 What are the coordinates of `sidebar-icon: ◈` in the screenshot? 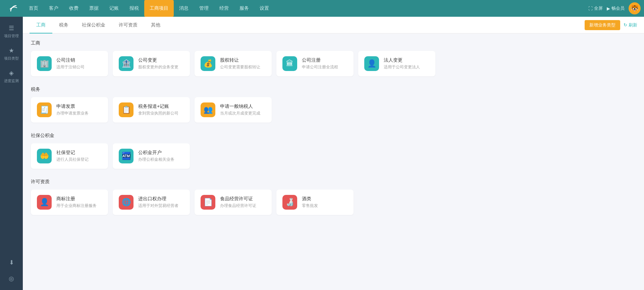 It's located at (11, 73).